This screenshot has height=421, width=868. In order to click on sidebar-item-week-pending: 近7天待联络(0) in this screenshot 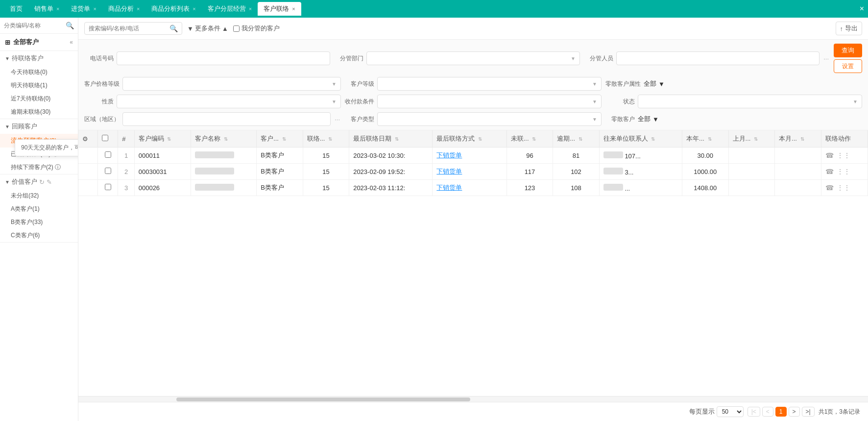, I will do `click(39, 99)`.